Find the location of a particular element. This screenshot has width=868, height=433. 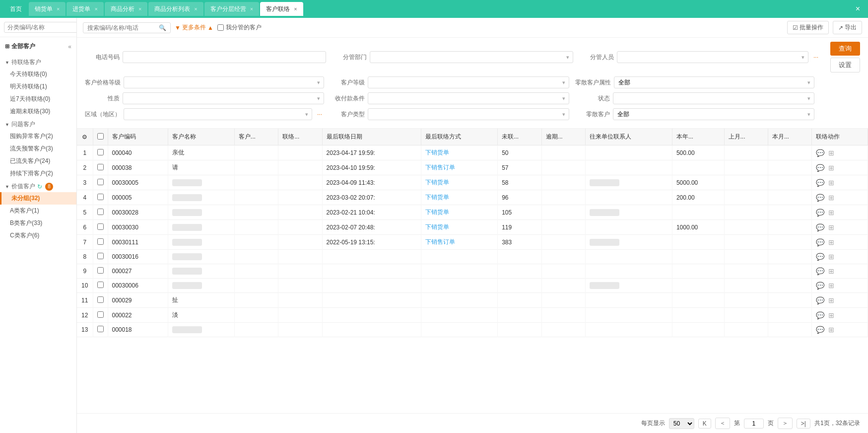

th-code: 客户编码 is located at coordinates (138, 137).